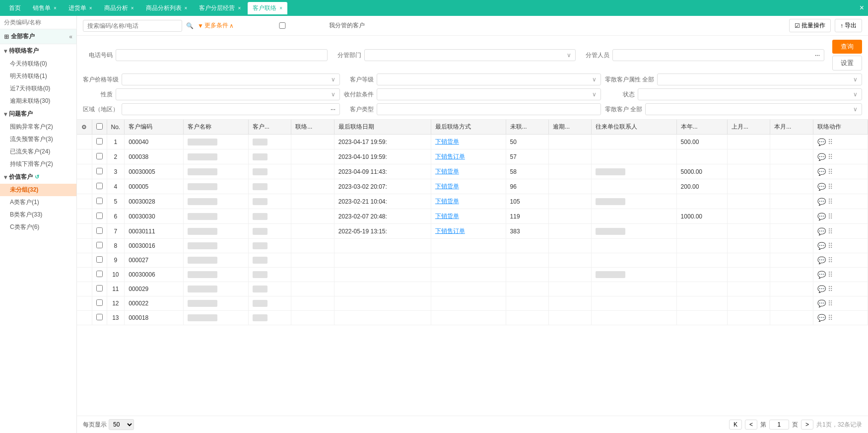  What do you see at coordinates (228, 94) in the screenshot?
I see `filter-nature-select: ∨` at bounding box center [228, 94].